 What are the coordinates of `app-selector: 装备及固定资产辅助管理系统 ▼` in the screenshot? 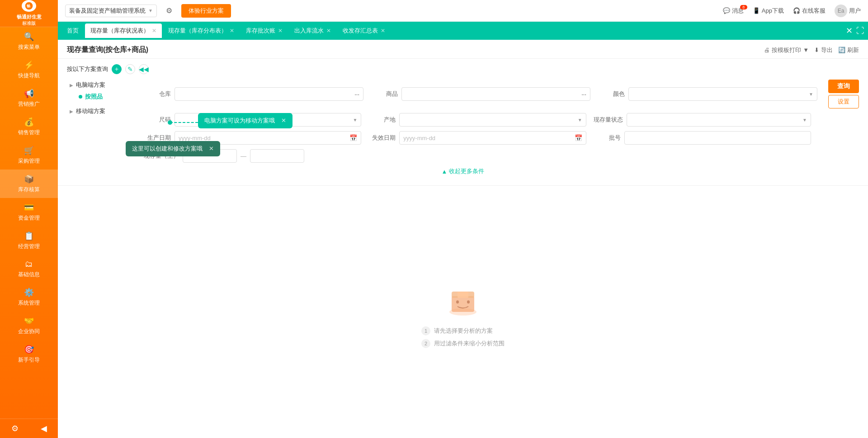 It's located at (111, 11).